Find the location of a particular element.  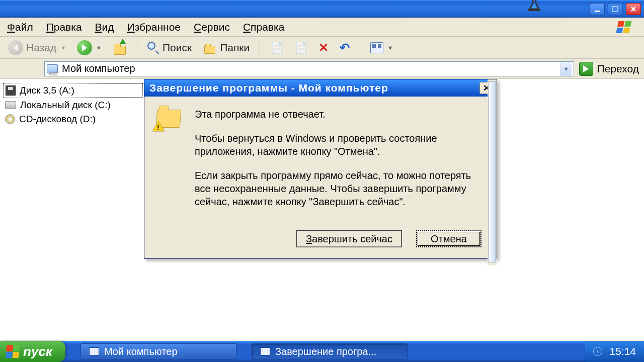

up-button is located at coordinates (120, 48).